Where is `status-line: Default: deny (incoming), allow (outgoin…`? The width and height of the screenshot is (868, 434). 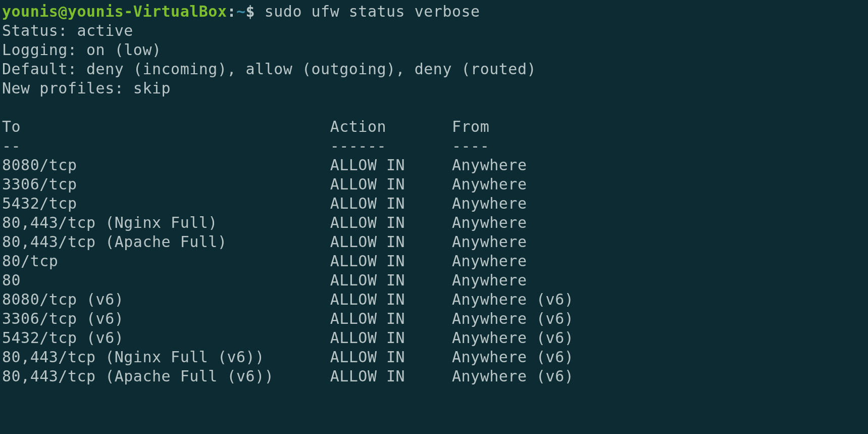 status-line: Default: deny (incoming), allow (outgoin… is located at coordinates (269, 69).